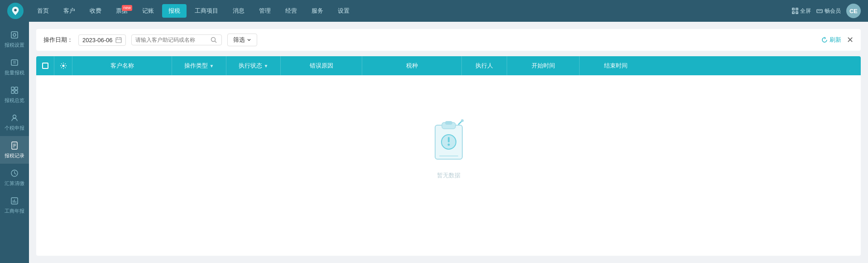 The image size is (868, 263). I want to click on nav-item-manage: 管理, so click(265, 11).